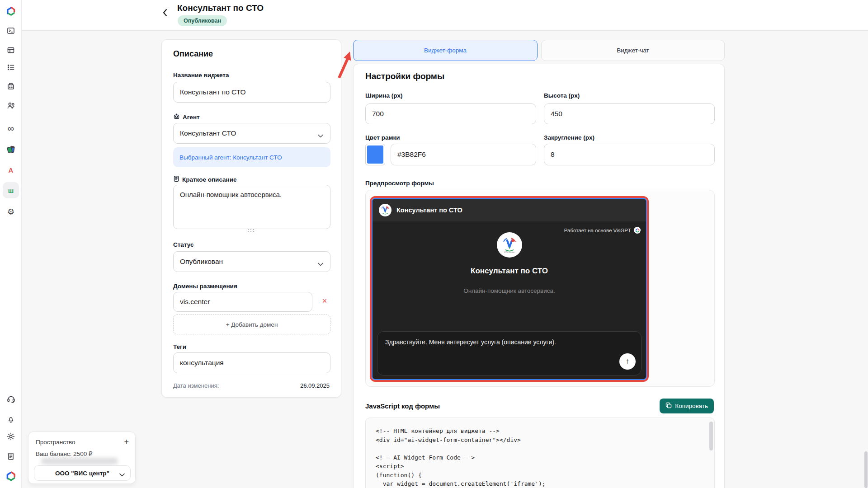 This screenshot has height=488, width=868. What do you see at coordinates (243, 302) in the screenshot?
I see `domain-input` at bounding box center [243, 302].